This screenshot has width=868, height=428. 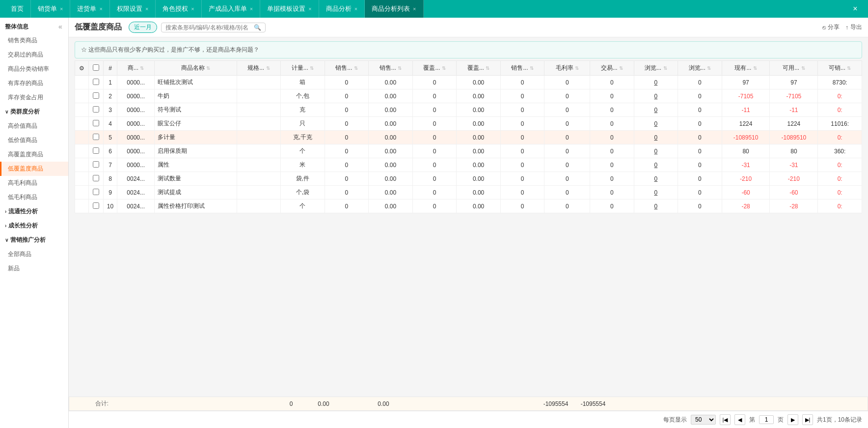 What do you see at coordinates (303, 68) in the screenshot?
I see `col-unit: 计量... ⇅` at bounding box center [303, 68].